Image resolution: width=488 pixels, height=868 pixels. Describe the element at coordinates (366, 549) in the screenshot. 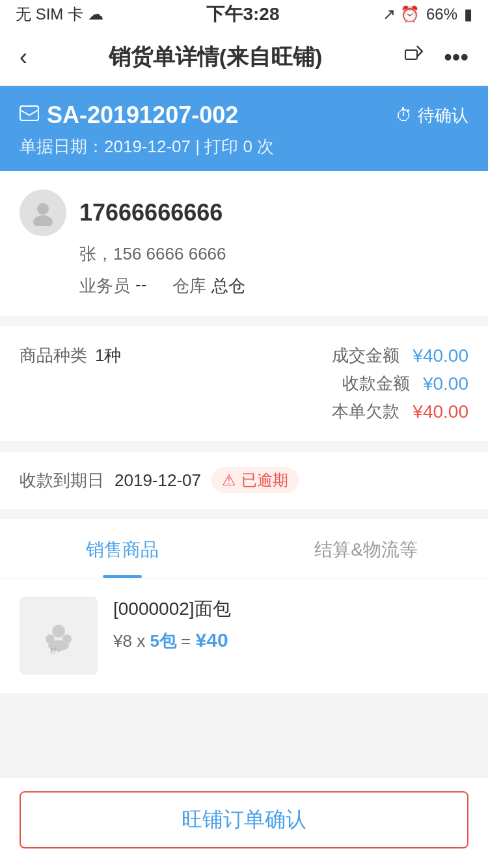

I see `tab-settlement: 结算&物流等` at that location.